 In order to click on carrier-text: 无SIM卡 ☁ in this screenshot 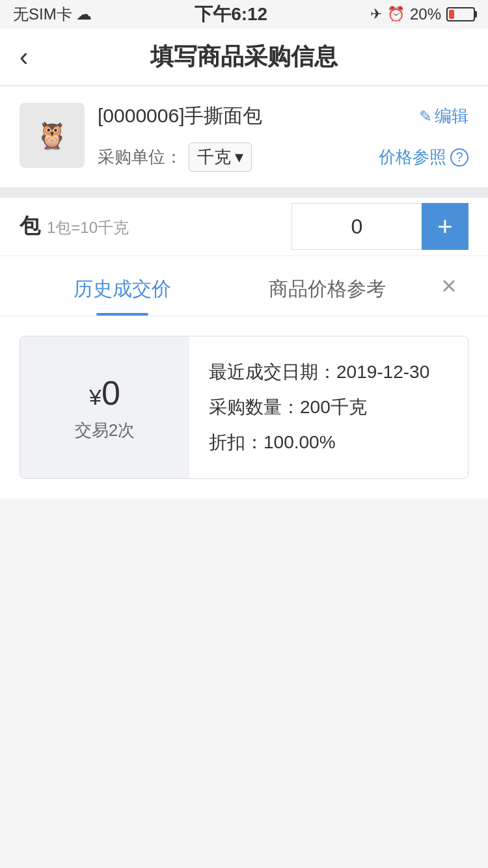, I will do `click(52, 14)`.